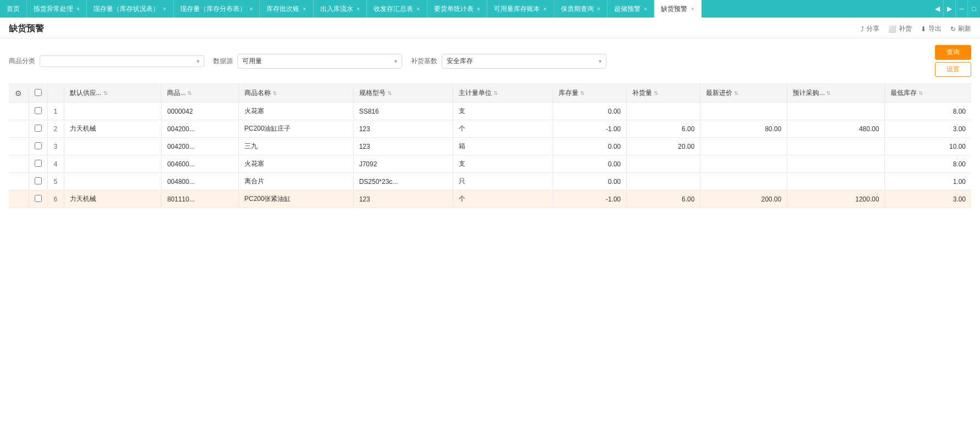 This screenshot has height=437, width=980. Describe the element at coordinates (490, 164) in the screenshot. I see `table-row: 4004600...火花塞J7092支0.008.00` at that location.